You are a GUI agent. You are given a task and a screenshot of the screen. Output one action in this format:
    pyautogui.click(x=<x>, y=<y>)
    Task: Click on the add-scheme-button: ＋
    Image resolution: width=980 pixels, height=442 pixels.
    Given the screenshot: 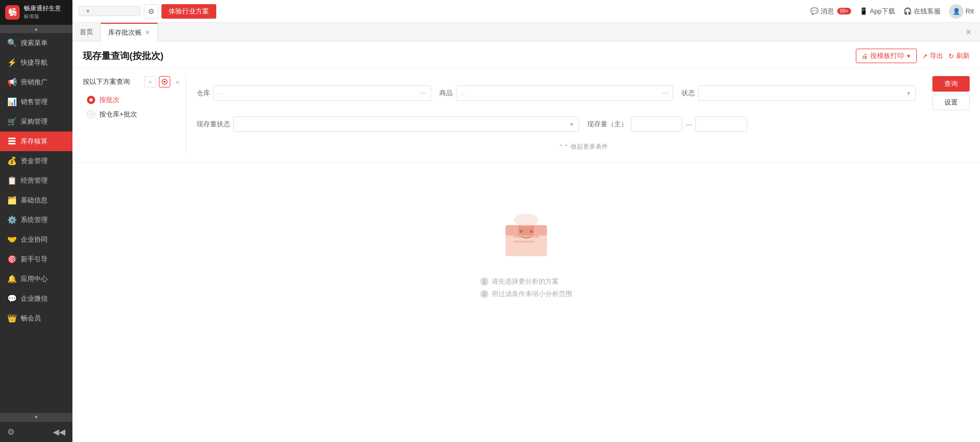 What is the action you would take?
    pyautogui.click(x=150, y=82)
    